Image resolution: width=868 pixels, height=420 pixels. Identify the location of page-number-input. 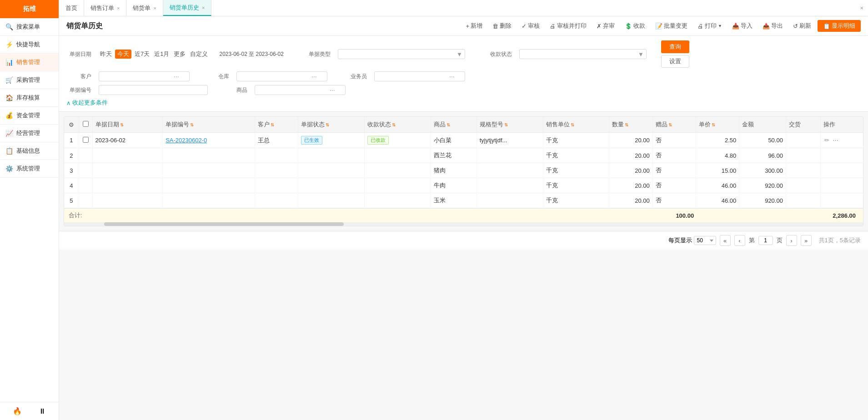
(766, 240).